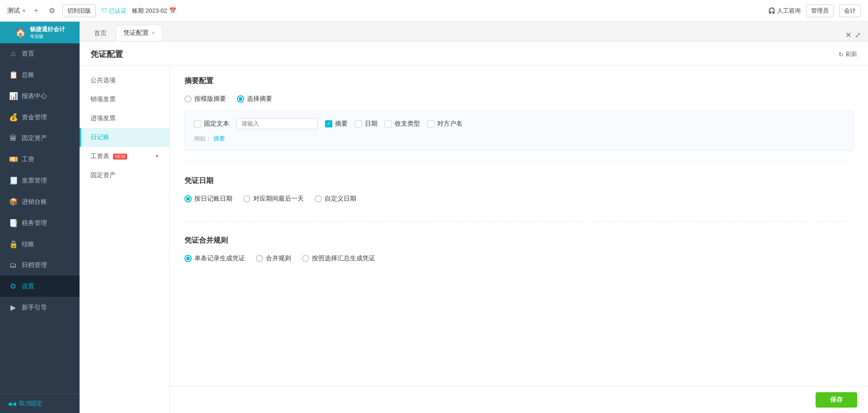 The width and height of the screenshot is (868, 413). I want to click on home-icon: ⌂, so click(13, 54).